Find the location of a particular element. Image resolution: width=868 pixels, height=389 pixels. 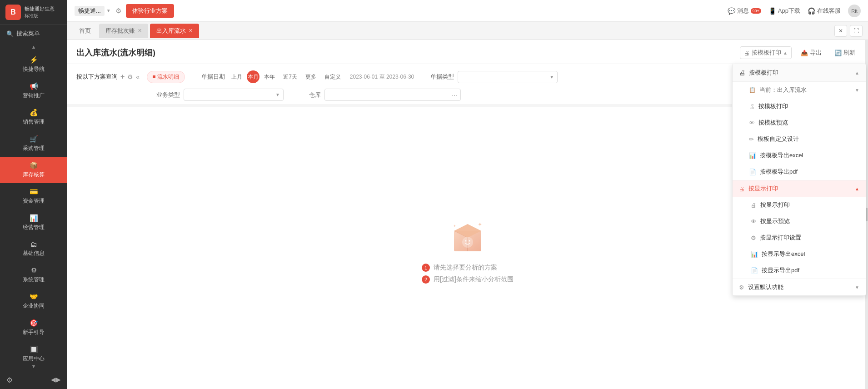

filter-chip: 流水明细 is located at coordinates (166, 77).